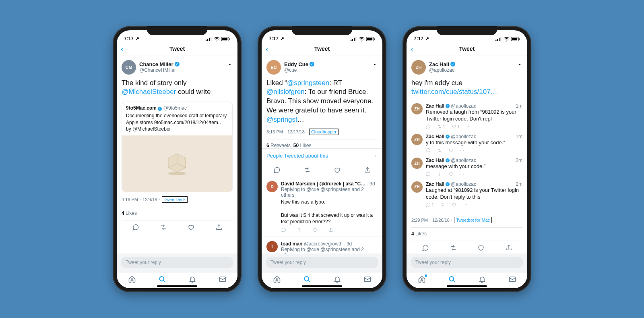 This screenshot has width=644, height=318. I want to click on thread-reply: ZH Zac Hall✓@apollozac2m message with yo…, so click(467, 167).